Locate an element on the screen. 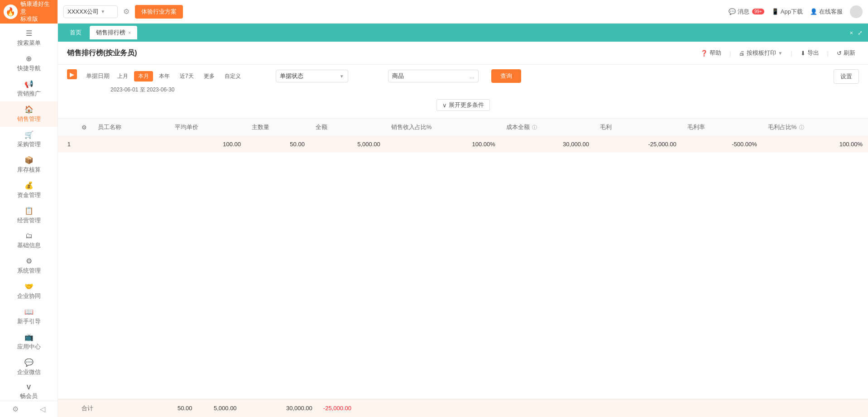 The image size is (868, 417). sidebar: 🔥 畅康通好生意 标准版 ☰ 搜索菜单 ⊕ 快捷导航 📢 营销推广 🏠 销售管理… is located at coordinates (29, 208).